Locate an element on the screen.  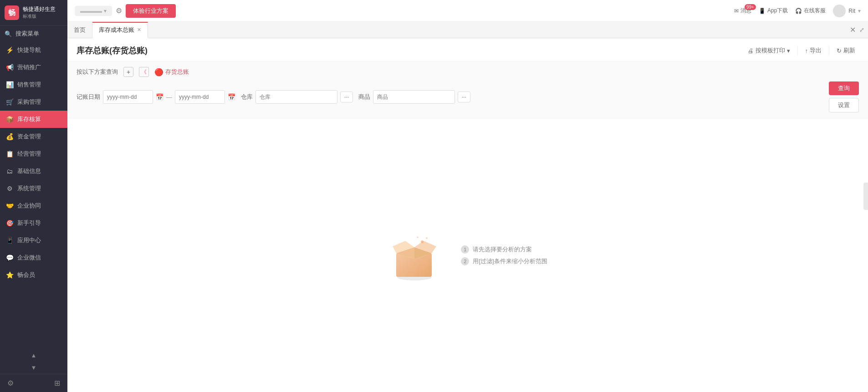
tip-num-2: 2 is located at coordinates (465, 261).